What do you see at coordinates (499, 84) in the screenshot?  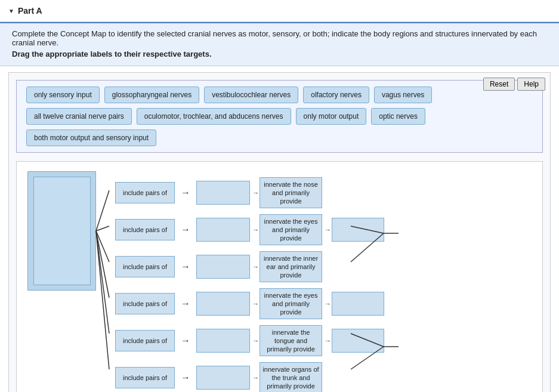 I see `reset-button: Reset` at bounding box center [499, 84].